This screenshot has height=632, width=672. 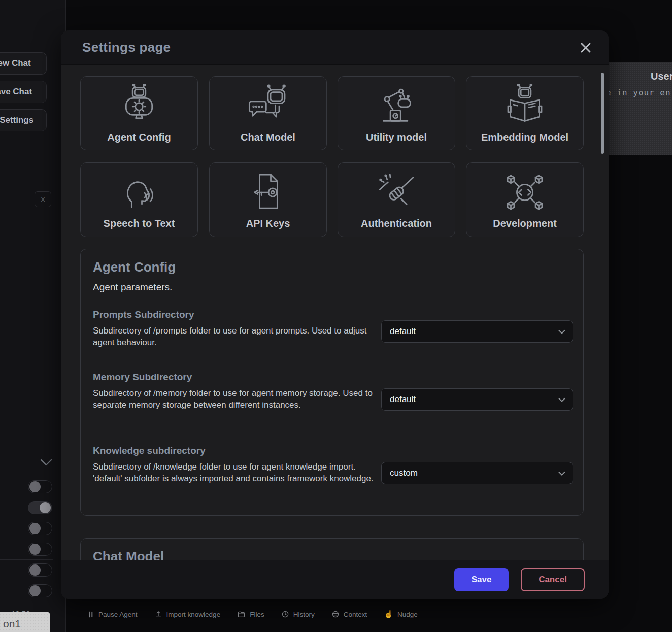 I want to click on upload-icon, so click(x=158, y=614).